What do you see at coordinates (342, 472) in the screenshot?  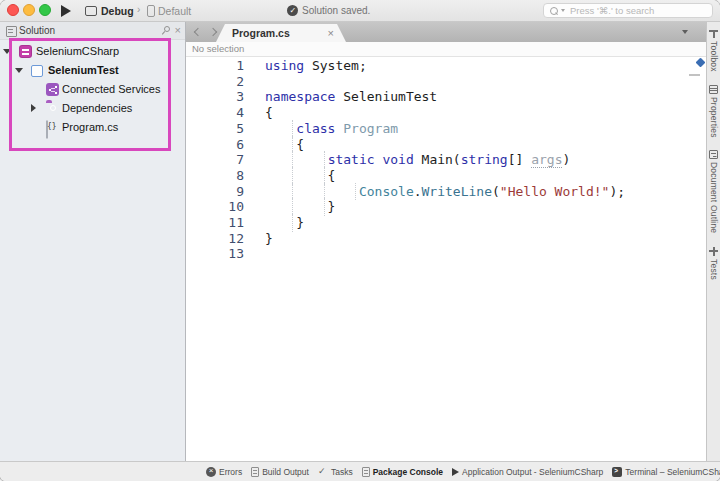 I see `dock-tab-label: Tasks` at bounding box center [342, 472].